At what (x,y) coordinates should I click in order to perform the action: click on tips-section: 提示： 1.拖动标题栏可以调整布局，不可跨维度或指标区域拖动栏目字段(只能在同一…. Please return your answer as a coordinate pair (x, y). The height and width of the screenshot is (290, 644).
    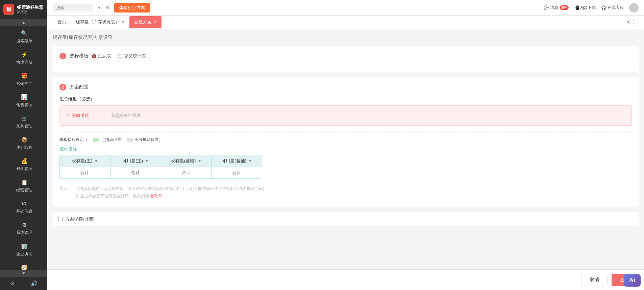
    Looking at the image, I should click on (346, 193).